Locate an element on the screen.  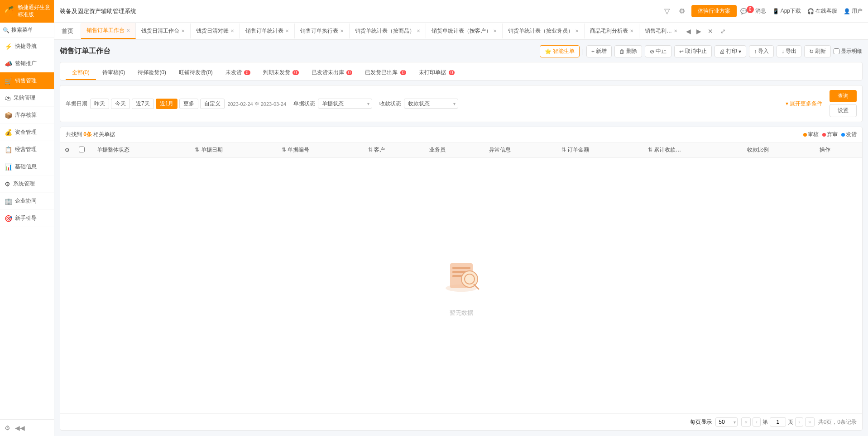
ship-btn: 发货 is located at coordinates (849, 135).